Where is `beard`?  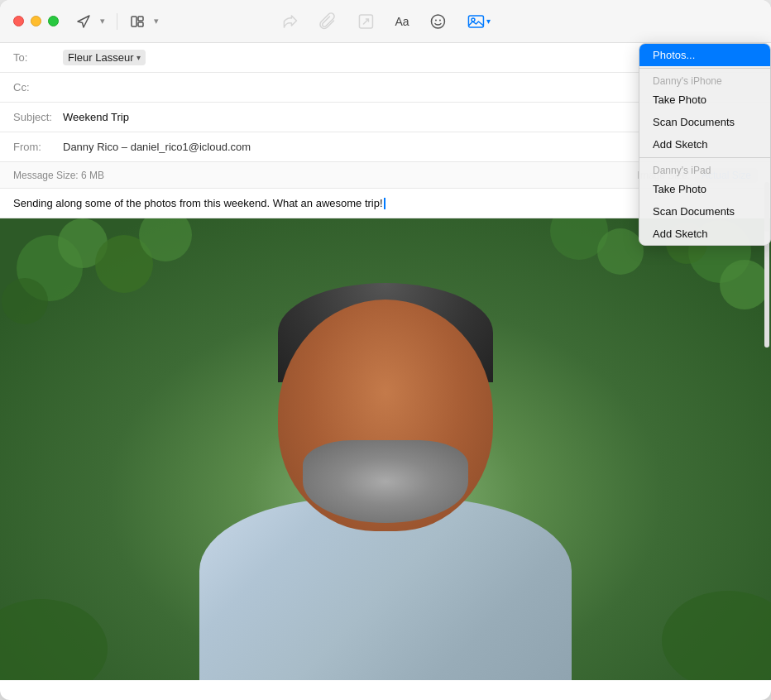 beard is located at coordinates (386, 482).